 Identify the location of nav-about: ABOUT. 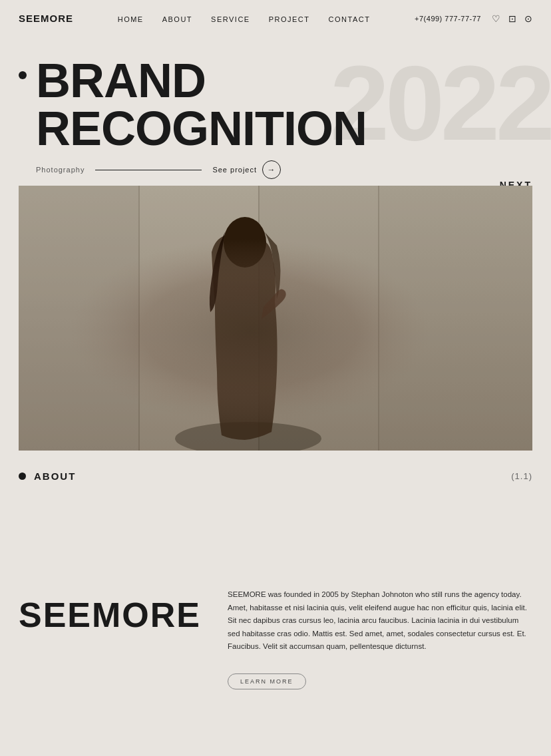
(177, 19).